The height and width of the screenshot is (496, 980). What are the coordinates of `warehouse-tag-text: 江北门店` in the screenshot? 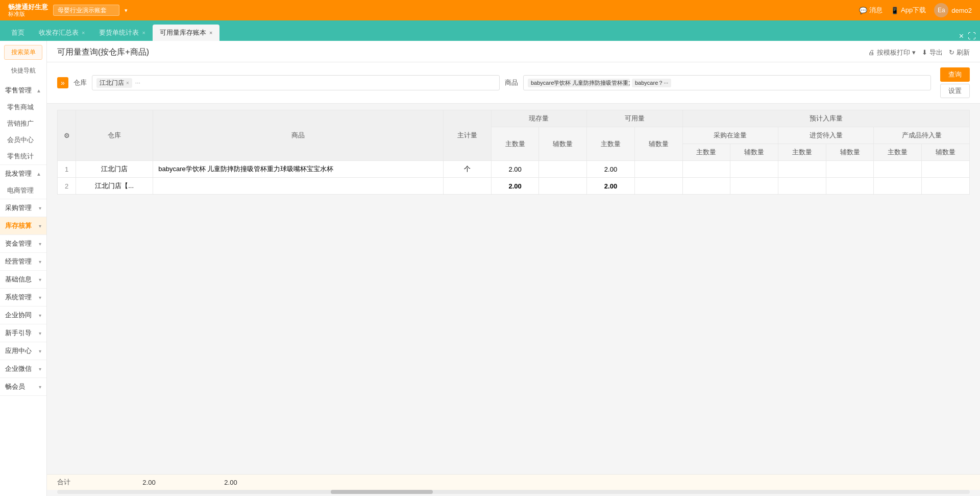 It's located at (112, 83).